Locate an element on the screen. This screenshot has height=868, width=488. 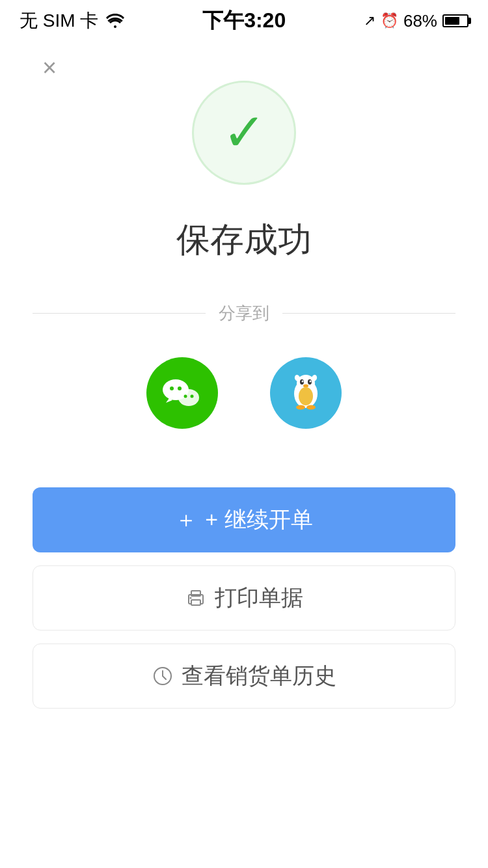
success-icon-circle: ✓ is located at coordinates (244, 133).